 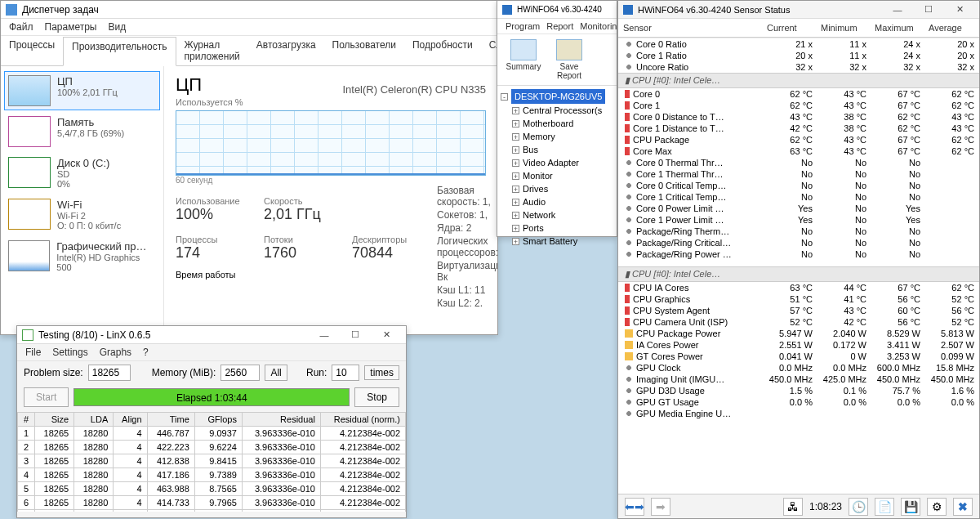 What do you see at coordinates (937, 507) in the screenshot?
I see `settings-icon: ⚙` at bounding box center [937, 507].